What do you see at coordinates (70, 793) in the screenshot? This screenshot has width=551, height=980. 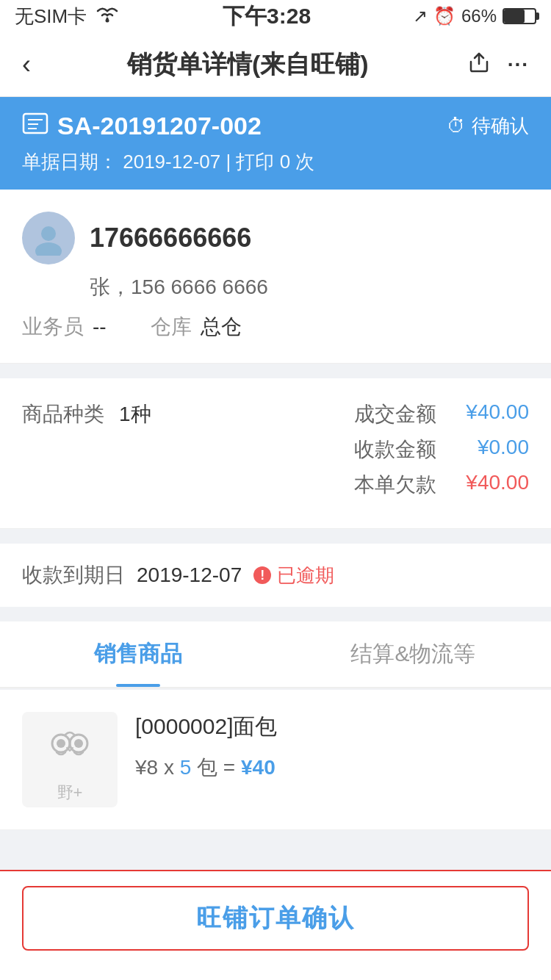 I see `thumb-label: 野+` at bounding box center [70, 793].